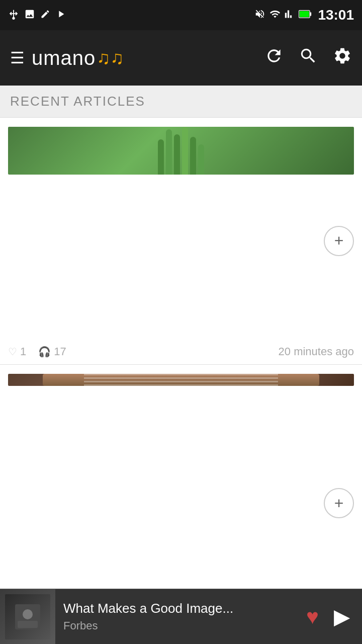 Image resolution: width=362 pixels, height=644 pixels. Describe the element at coordinates (77, 58) in the screenshot. I see `logo: umano ♫♫` at that location.